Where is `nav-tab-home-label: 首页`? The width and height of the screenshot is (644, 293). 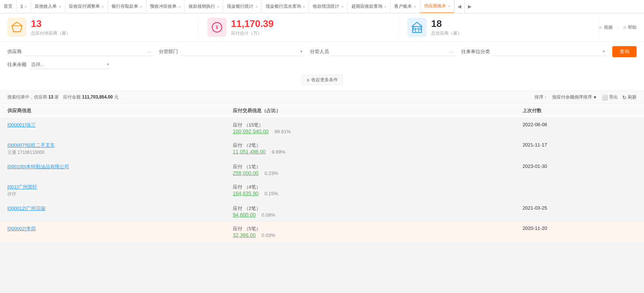 nav-tab-home-label: 首页 is located at coordinates (8, 7).